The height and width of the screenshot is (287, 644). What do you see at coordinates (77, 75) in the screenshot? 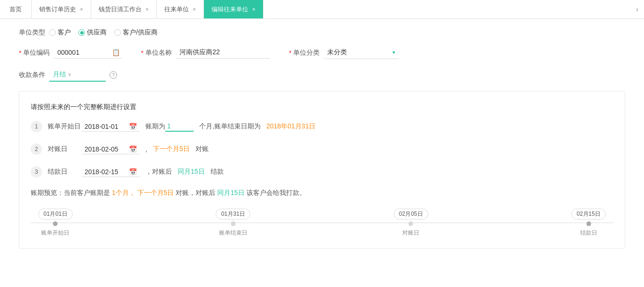
I see `payment-condition-select: 月结 ▾` at bounding box center [77, 75].